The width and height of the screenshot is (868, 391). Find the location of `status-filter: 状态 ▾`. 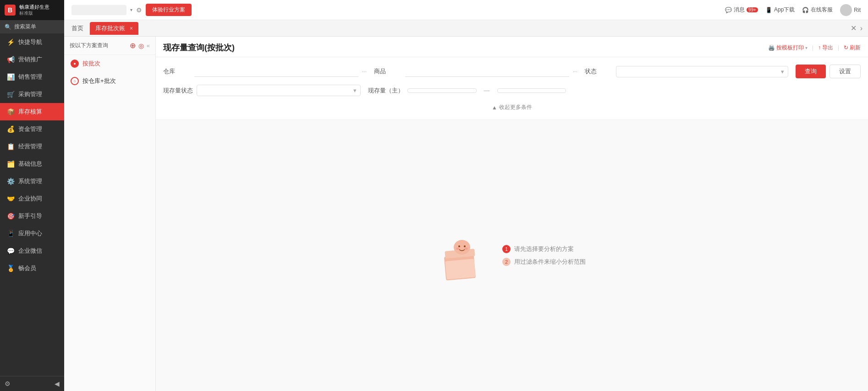

status-filter: 状态 ▾ is located at coordinates (687, 71).